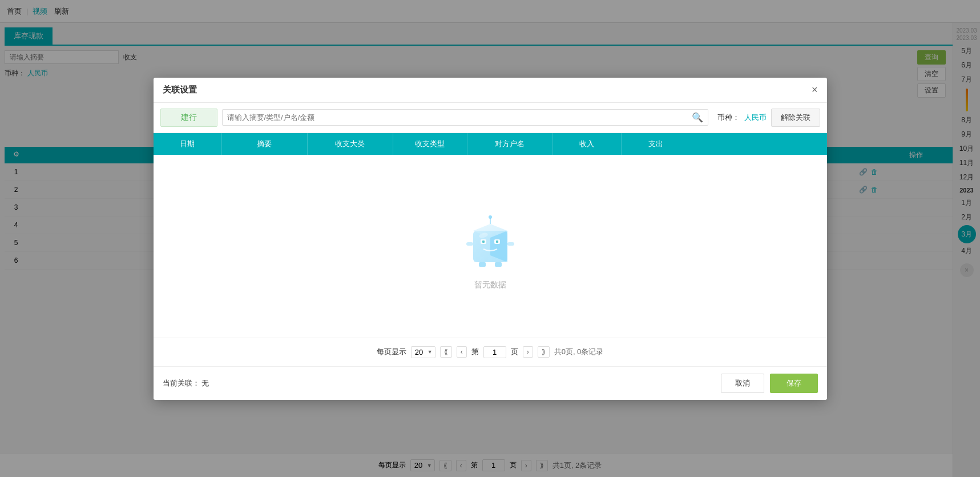 The width and height of the screenshot is (980, 477). What do you see at coordinates (490, 90) in the screenshot?
I see `dialog-header: 关联设置 ×` at bounding box center [490, 90].